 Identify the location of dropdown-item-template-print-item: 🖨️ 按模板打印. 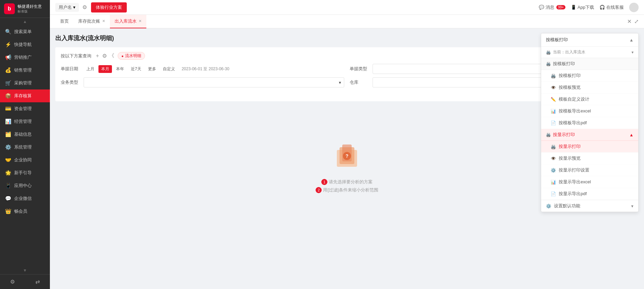
(590, 76).